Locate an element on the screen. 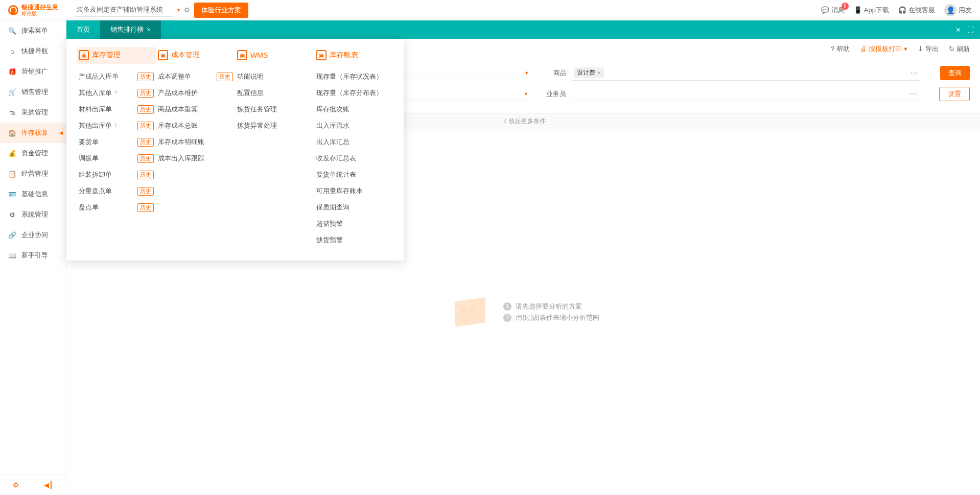 The width and height of the screenshot is (980, 495). collapse-icon: 《 is located at coordinates (504, 121).